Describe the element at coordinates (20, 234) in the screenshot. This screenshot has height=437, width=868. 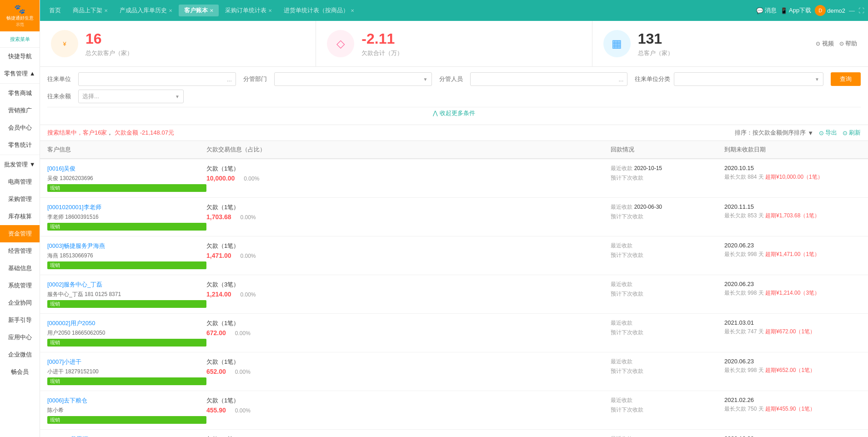
I see `sidebar-item-finance: 资金管理` at that location.